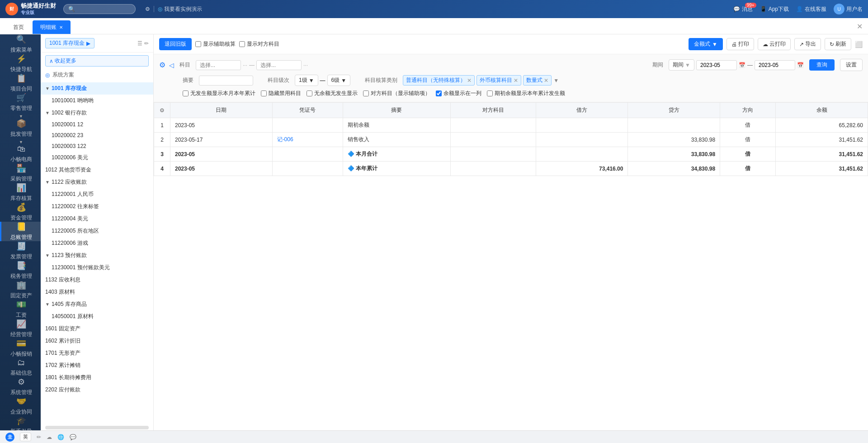  I want to click on sidebar-item-ledger: 📒 总账管理, so click(20, 232).